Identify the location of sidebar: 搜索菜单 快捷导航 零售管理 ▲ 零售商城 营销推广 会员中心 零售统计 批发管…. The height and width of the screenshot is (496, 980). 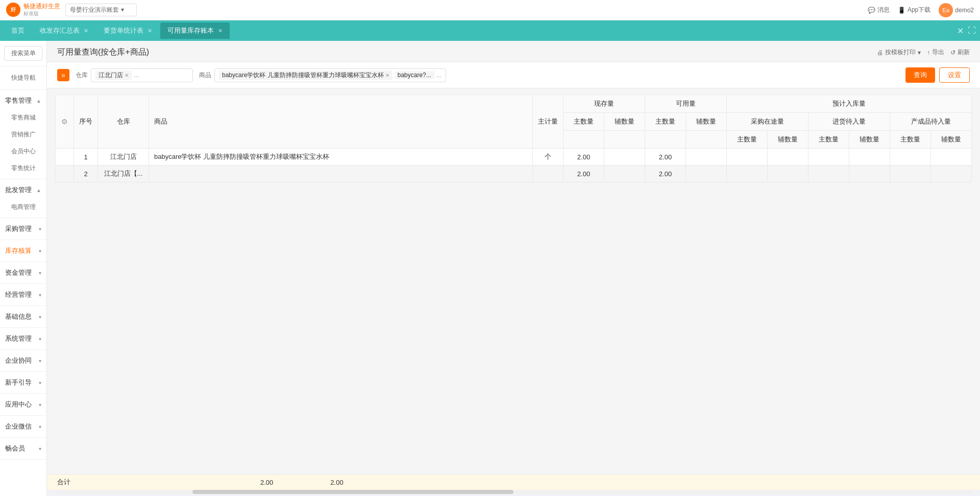
(23, 269).